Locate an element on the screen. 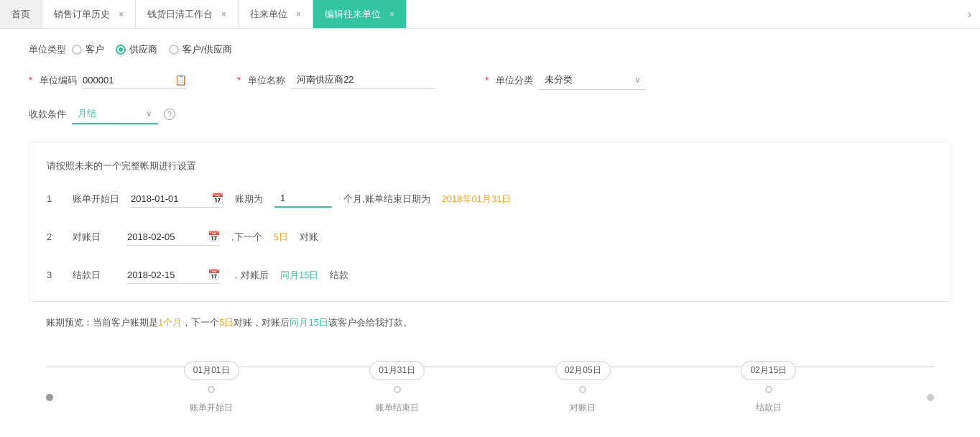  period-num-2: 2 is located at coordinates (54, 237).